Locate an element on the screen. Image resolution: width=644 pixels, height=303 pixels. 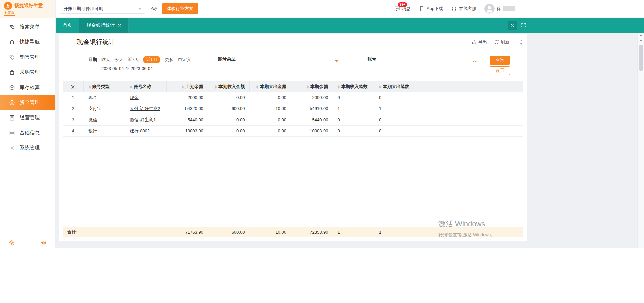
account-input is located at coordinates (424, 60).